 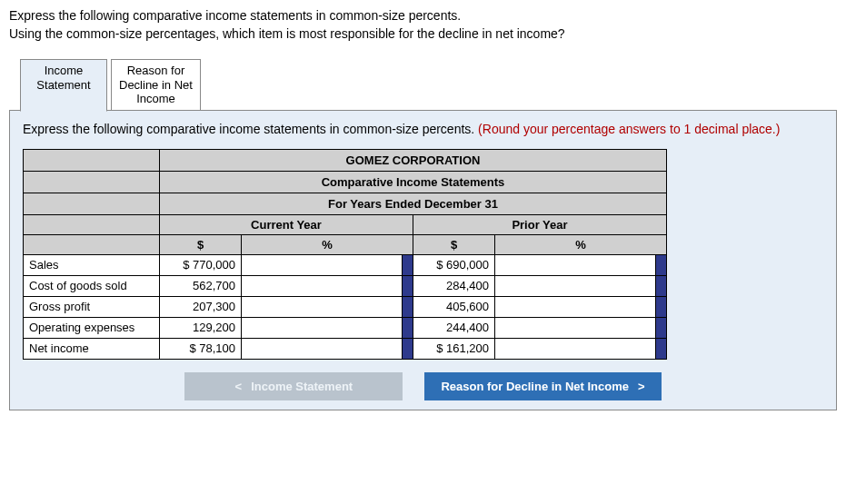 I want to click on amount-current: 562,700, so click(x=201, y=285).